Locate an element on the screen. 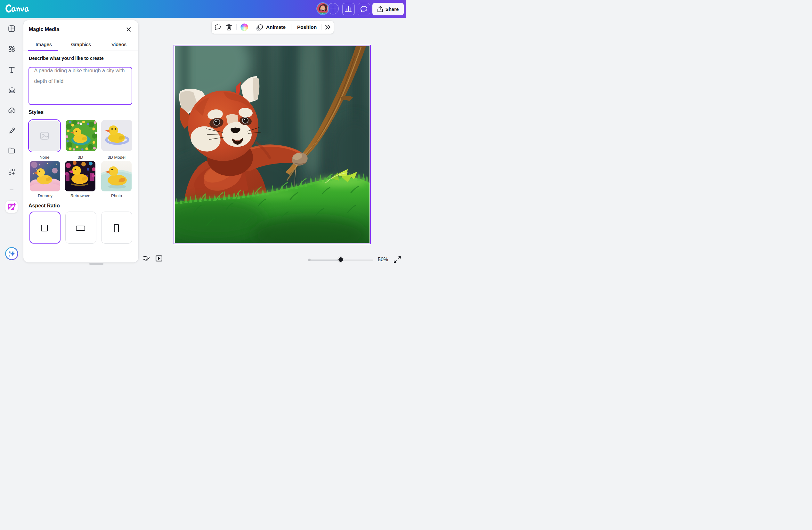 Image resolution: width=812 pixels, height=530 pixels. svg-text: co is located at coordinates (12, 91).